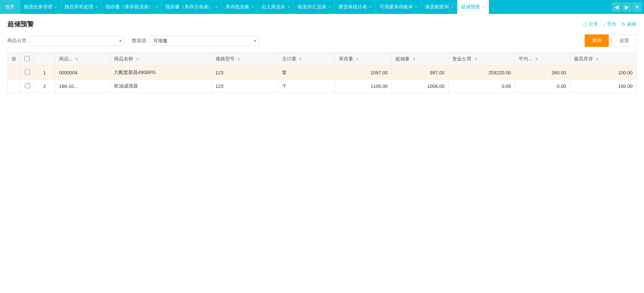 Image resolution: width=644 pixels, height=293 pixels. Describe the element at coordinates (129, 7) in the screenshot. I see `nav-tab-stock-status-label: 现存量（库存状况表）` at that location.